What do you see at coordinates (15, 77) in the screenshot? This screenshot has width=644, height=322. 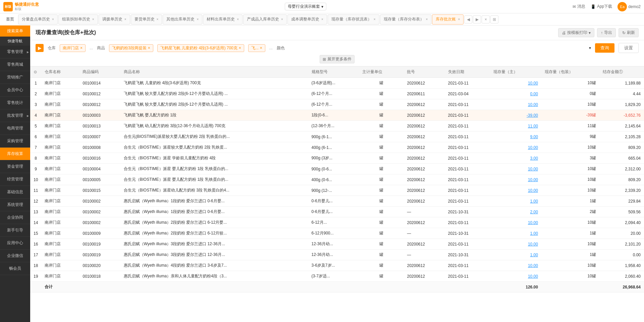 I see `sidebar-item-yingxiao: 营销推广` at bounding box center [15, 77].